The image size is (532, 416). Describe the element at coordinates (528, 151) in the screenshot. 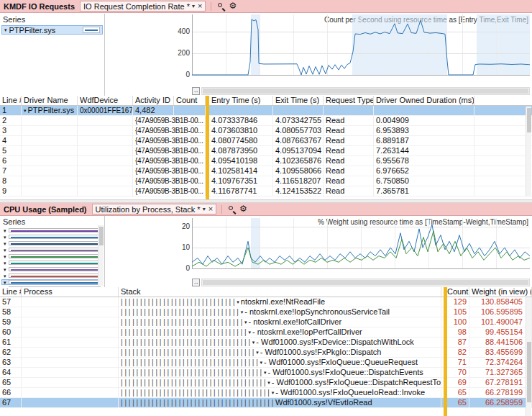

I see `kmdf-table-vscrollbar` at that location.